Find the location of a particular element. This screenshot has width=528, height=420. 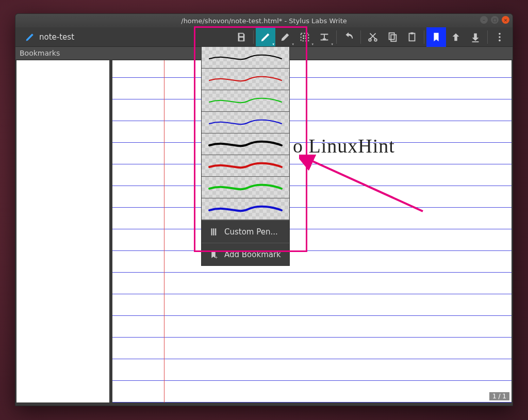

next-page-button is located at coordinates (475, 37).